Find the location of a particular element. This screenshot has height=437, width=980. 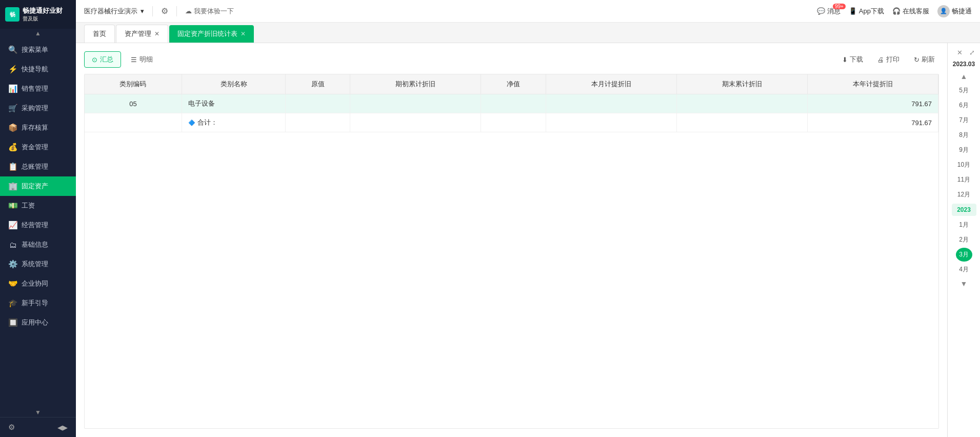

service-icon: 🎧 is located at coordinates (896, 11).